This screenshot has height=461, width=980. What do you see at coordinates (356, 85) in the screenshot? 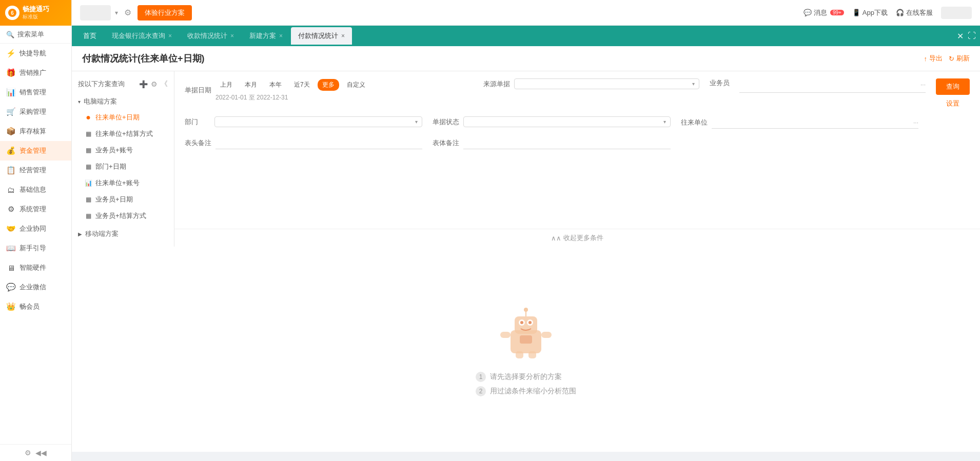
I see `date-option-custom: 自定义` at bounding box center [356, 85].